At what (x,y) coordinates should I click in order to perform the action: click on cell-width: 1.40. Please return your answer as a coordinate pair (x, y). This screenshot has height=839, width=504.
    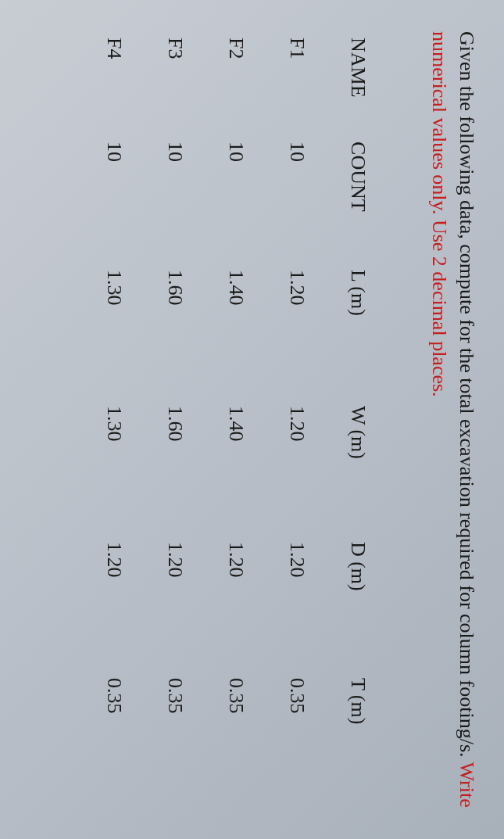
    Looking at the image, I should click on (236, 468).